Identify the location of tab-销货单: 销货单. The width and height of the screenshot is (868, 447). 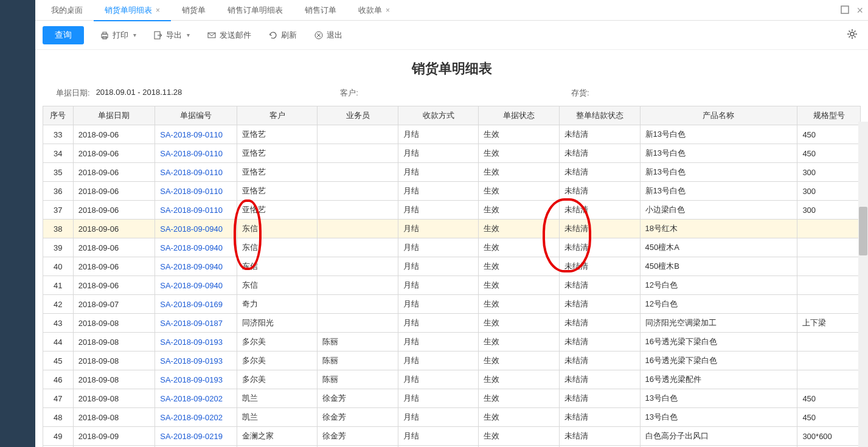
(193, 10).